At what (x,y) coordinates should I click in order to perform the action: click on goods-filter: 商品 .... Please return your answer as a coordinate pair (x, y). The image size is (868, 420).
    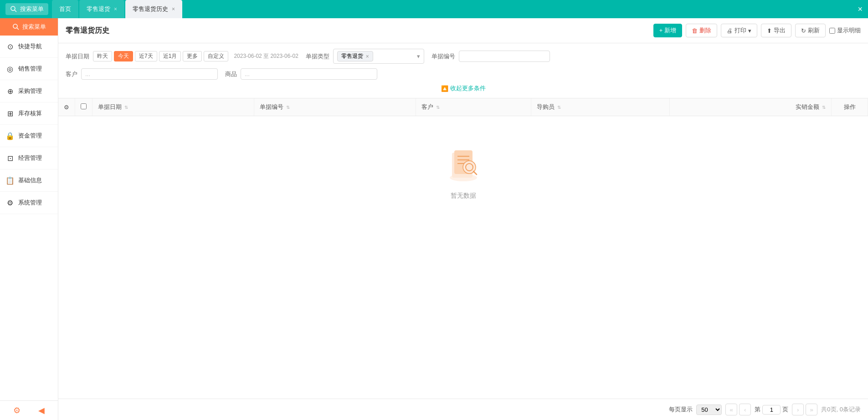
    Looking at the image, I should click on (301, 74).